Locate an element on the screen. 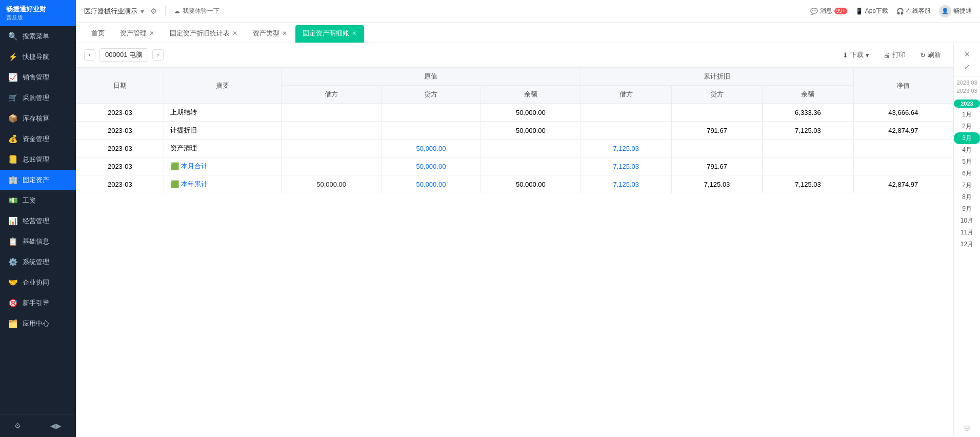 This screenshot has height=437, width=980. year-marker-2023: 2023 is located at coordinates (967, 104).